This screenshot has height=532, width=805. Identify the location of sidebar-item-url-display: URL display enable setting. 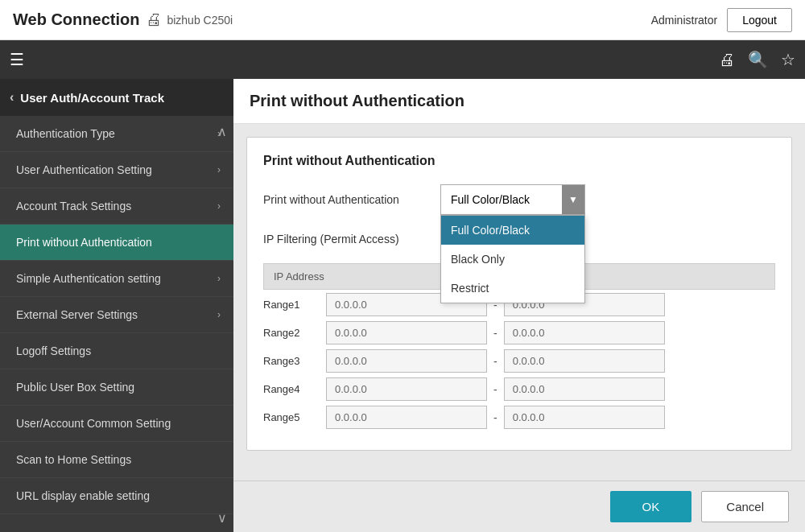
(117, 496).